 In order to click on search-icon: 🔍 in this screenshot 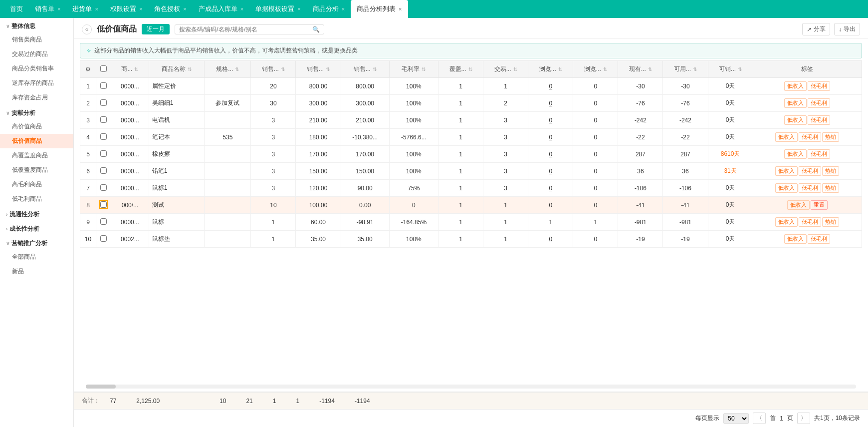, I will do `click(316, 29)`.